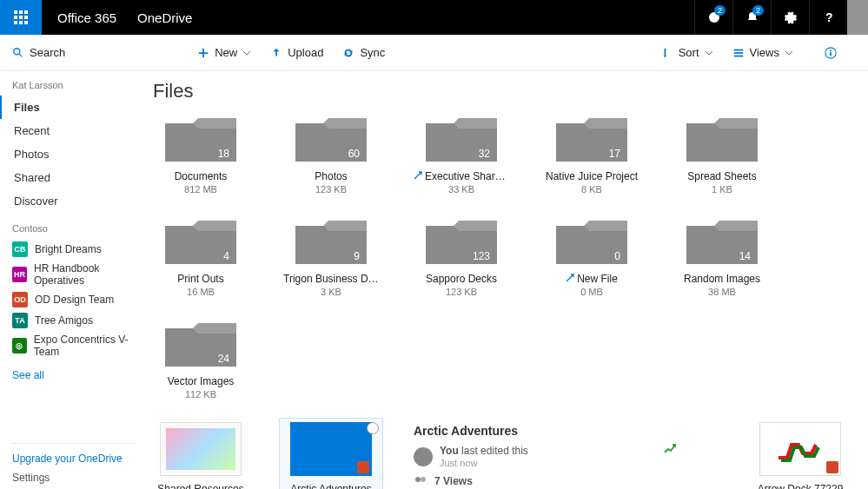 Image resolution: width=868 pixels, height=489 pixels. Describe the element at coordinates (21, 17) in the screenshot. I see `waffle-icon` at that location.